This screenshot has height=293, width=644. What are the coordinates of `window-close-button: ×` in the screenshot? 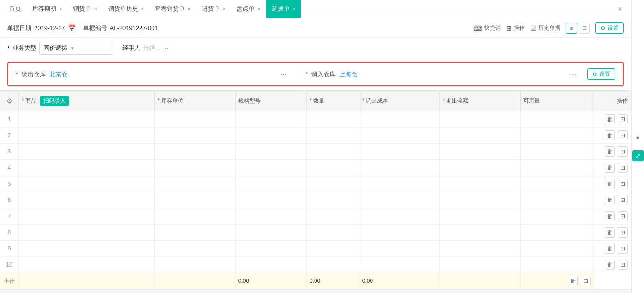 It's located at (620, 9).